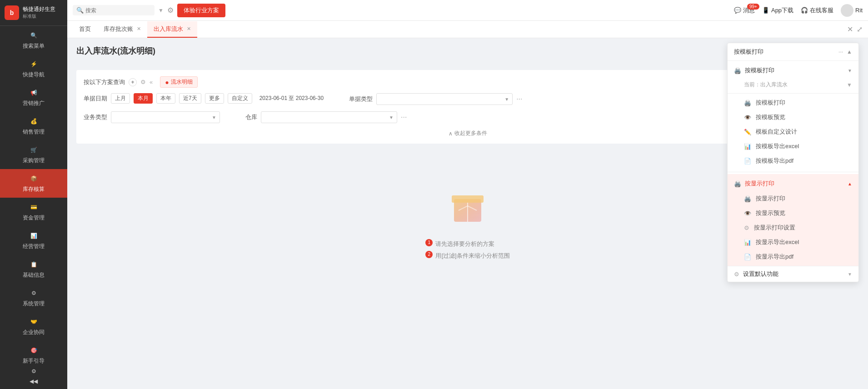  I want to click on system-icon: ⚙, so click(34, 293).